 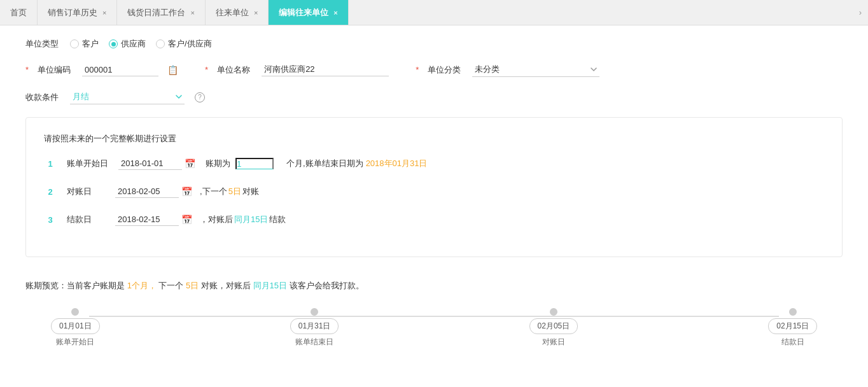 I want to click on period-row-1: 1 账单开始日 📅 账期为 个月,账单结束日期为 2018年01月31日, so click(x=434, y=164).